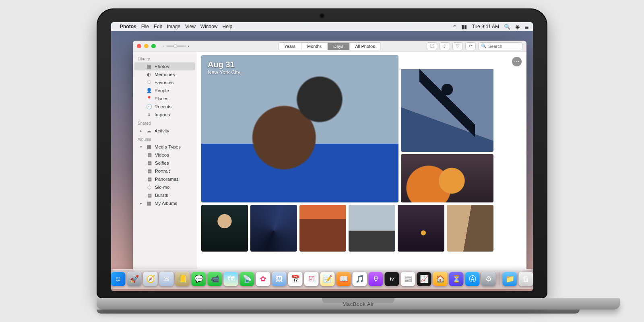 This screenshot has width=644, height=322. I want to click on dock-app-maps: 🗺, so click(231, 279).